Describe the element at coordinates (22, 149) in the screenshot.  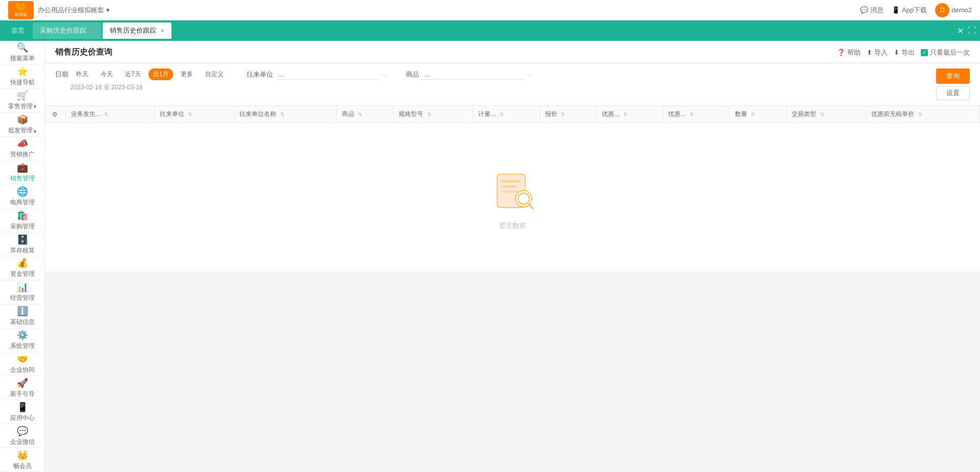
I see `sidebar-item-marketing: 📣 营销推广` at that location.